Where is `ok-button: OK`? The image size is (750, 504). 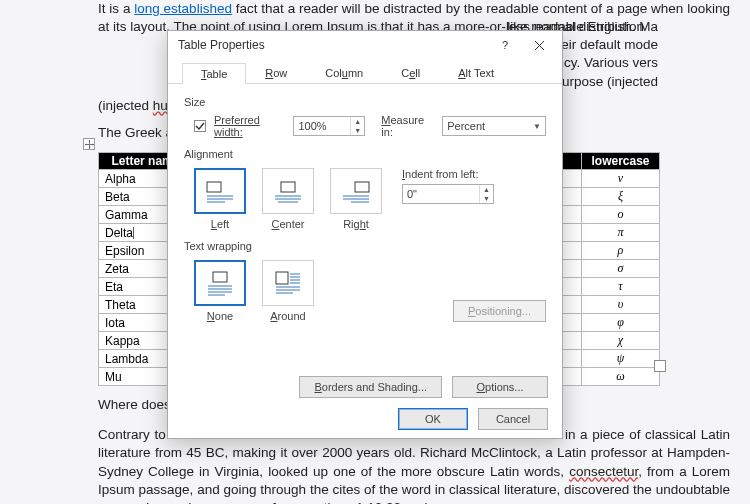
ok-button: OK is located at coordinates (433, 419).